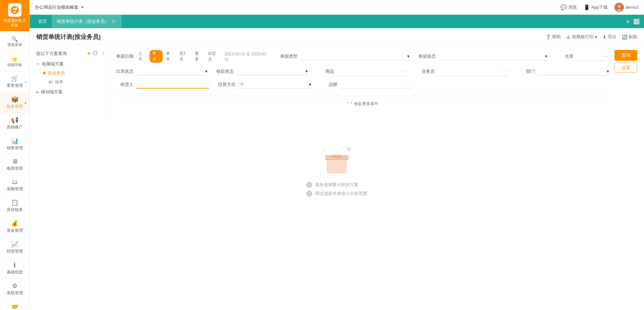  Describe the element at coordinates (15, 82) in the screenshot. I see `sidebar-item-retail: 🛒 零售管理 ▲` at that location.